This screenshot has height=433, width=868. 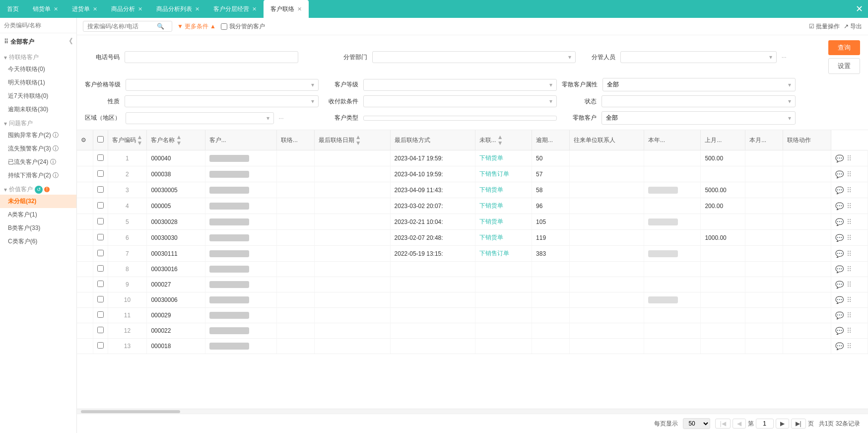 I want to click on tab-close-product-analysis-list: ✕, so click(x=198, y=9).